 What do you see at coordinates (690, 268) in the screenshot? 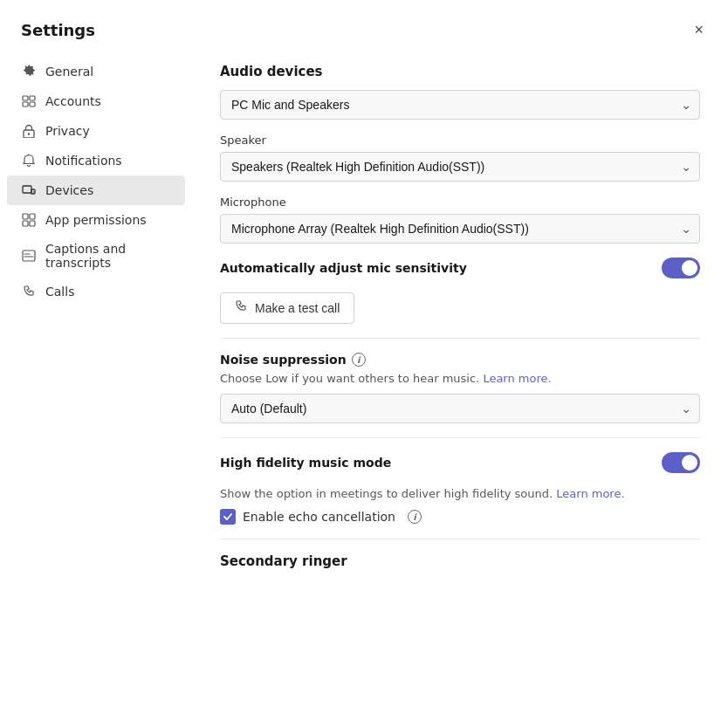
I see `auto-adjust-toggle-thumb` at bounding box center [690, 268].